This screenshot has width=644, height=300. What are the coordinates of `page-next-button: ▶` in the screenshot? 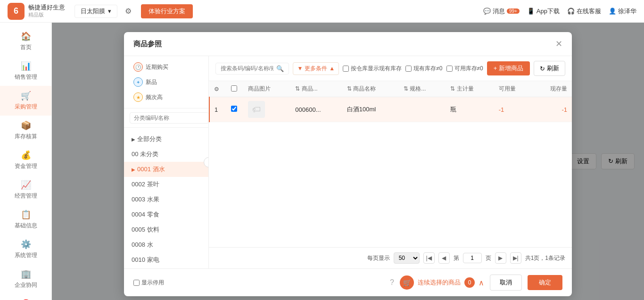 It's located at (501, 258).